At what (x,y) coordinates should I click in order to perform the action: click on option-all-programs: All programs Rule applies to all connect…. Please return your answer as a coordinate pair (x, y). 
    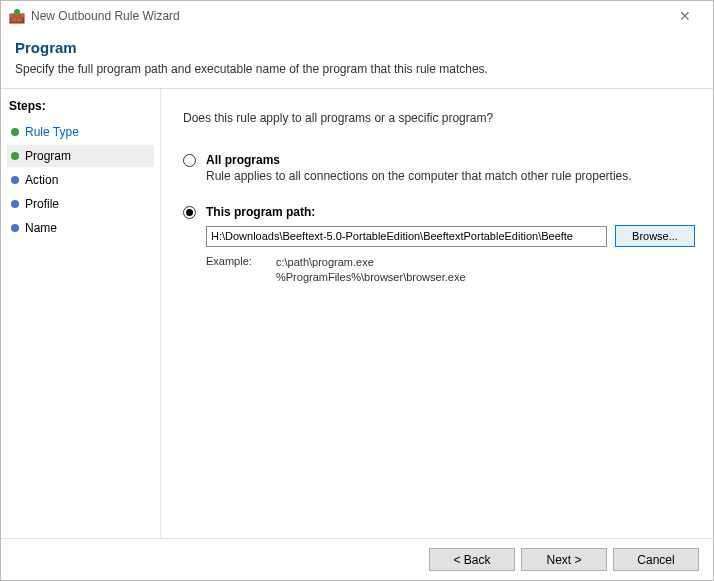
    Looking at the image, I should click on (439, 168).